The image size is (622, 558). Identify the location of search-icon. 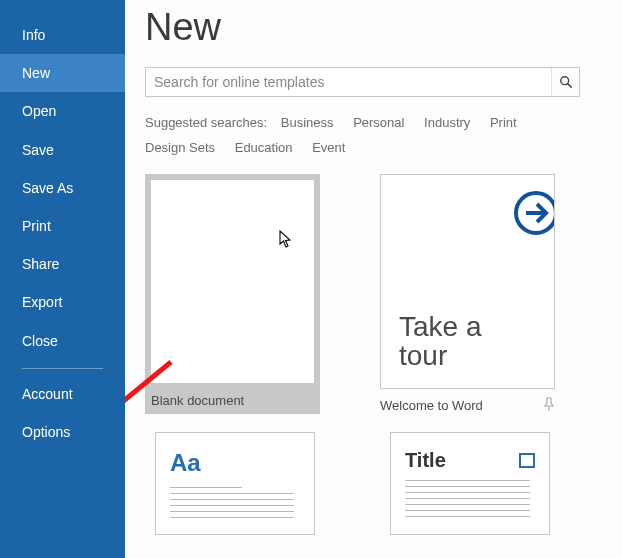
(566, 82).